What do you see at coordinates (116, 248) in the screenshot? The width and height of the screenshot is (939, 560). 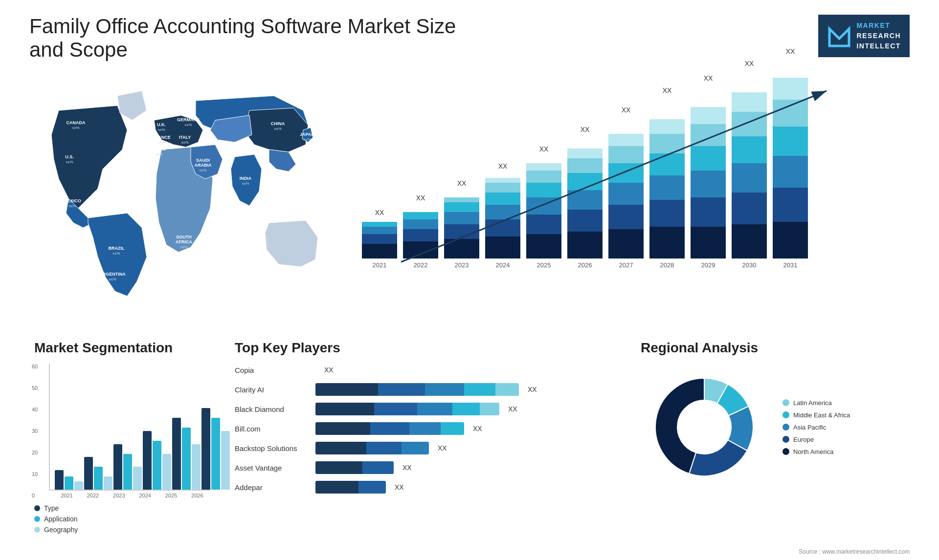 I see `svg-text: BRAZIL` at bounding box center [116, 248].